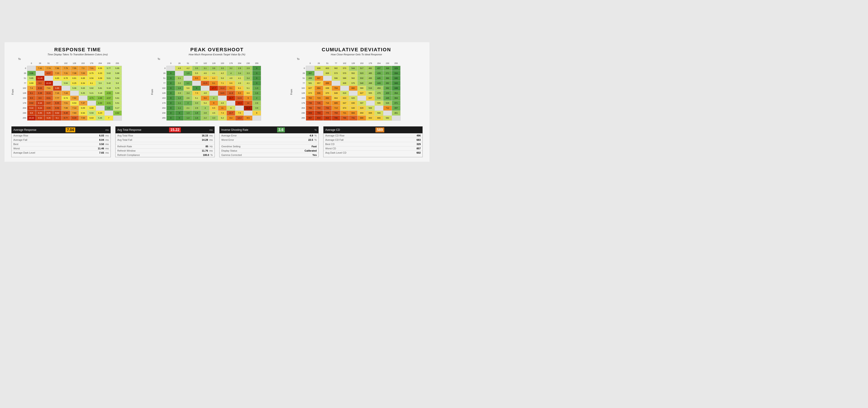 The width and height of the screenshot is (868, 408). What do you see at coordinates (117, 98) in the screenshot?
I see `matrix-cell: 5.61` at bounding box center [117, 98].